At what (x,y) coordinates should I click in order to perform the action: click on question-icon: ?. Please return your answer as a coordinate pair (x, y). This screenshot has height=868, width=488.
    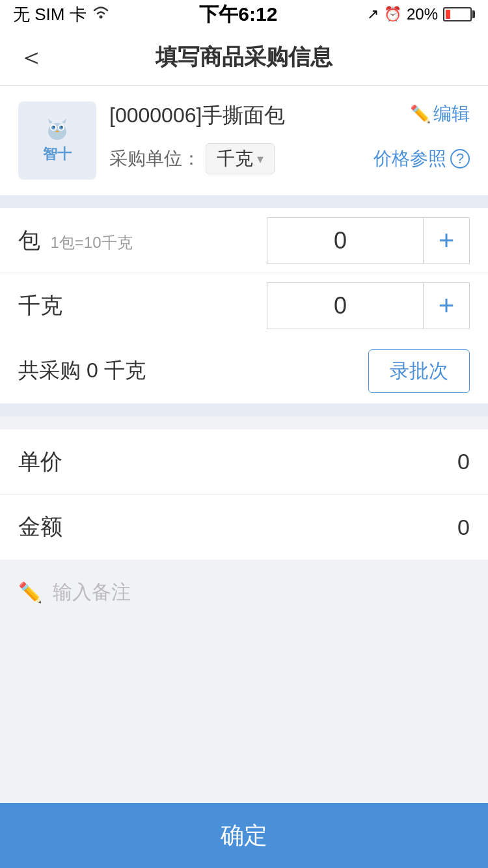
    Looking at the image, I should click on (460, 159).